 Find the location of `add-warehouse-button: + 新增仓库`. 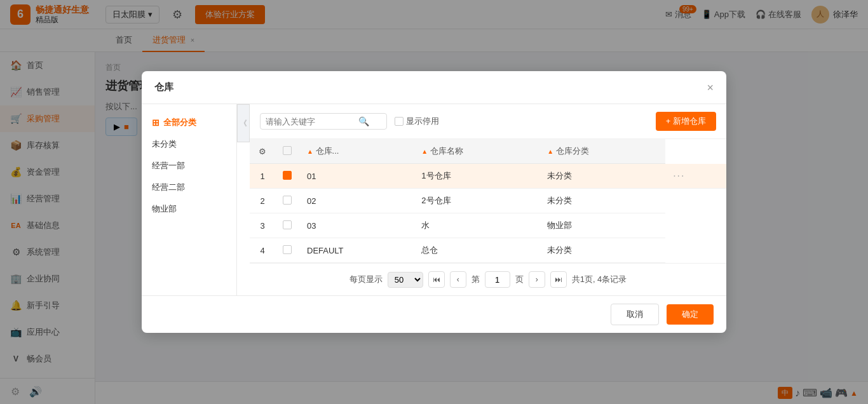

add-warehouse-button: + 新增仓库 is located at coordinates (686, 121).